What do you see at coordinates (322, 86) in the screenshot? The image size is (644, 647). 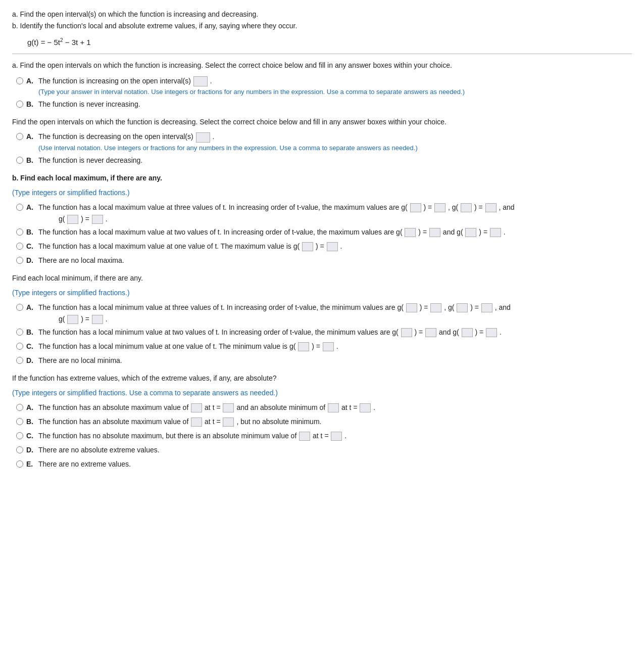 I see `option-increasing-a-row: A. The function is increasing on the ope…` at bounding box center [322, 86].